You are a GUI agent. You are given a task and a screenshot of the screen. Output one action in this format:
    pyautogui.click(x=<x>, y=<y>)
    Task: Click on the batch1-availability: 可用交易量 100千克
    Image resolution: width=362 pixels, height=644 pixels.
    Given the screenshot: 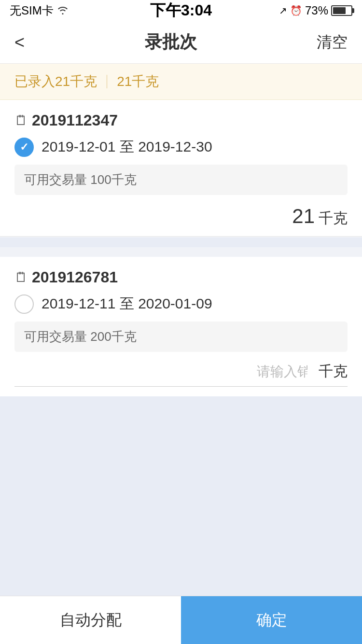 What is the action you would take?
    pyautogui.click(x=181, y=180)
    